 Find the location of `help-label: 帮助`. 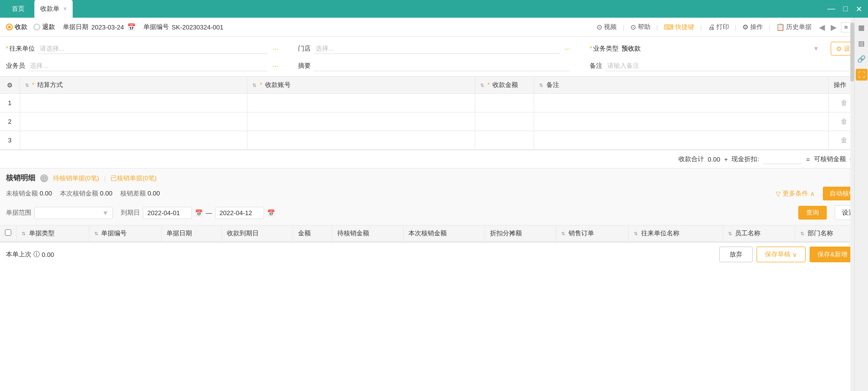

help-label: 帮助 is located at coordinates (644, 27).